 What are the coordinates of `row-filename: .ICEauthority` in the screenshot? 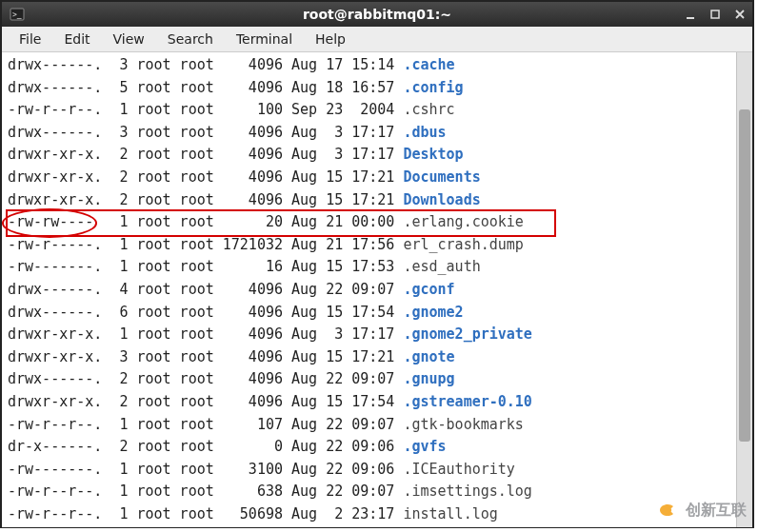 It's located at (459, 469).